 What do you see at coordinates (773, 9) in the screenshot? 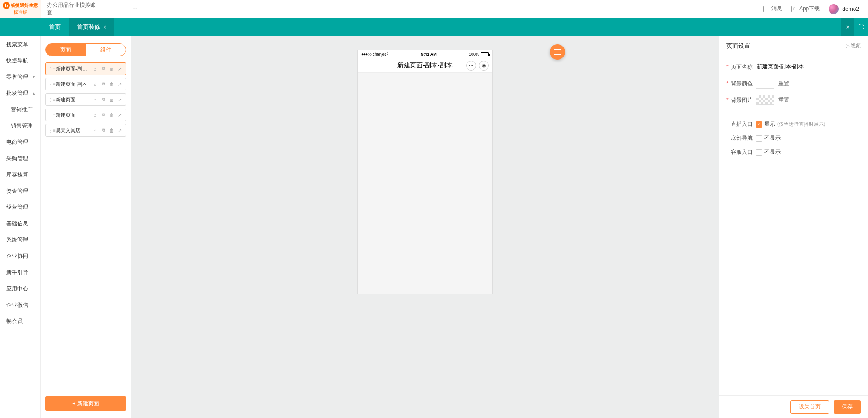
I see `messages-link: ⋯ 消息` at bounding box center [773, 9].